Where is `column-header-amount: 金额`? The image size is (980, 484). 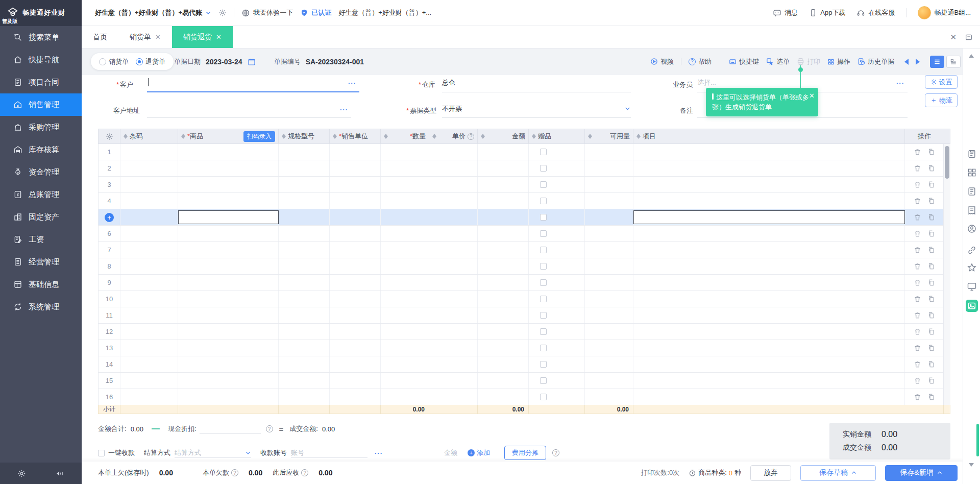 column-header-amount: 金额 is located at coordinates (503, 136).